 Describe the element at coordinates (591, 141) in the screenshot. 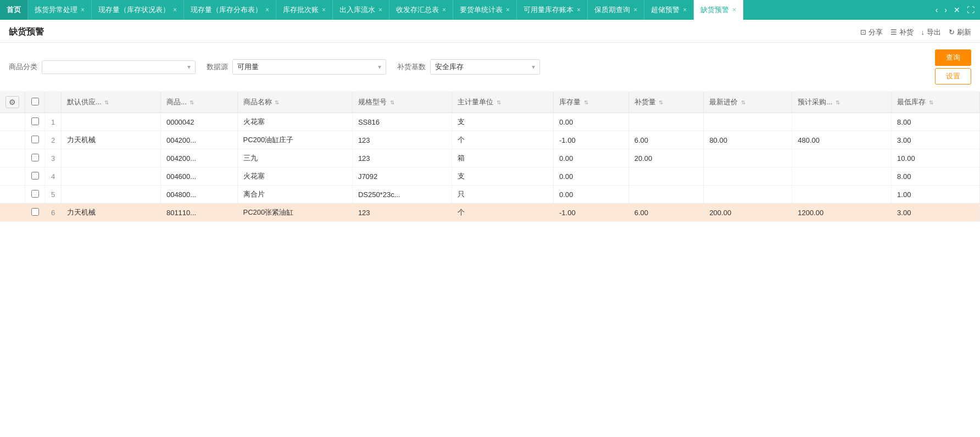

I see `row-inventory: -1.00` at that location.